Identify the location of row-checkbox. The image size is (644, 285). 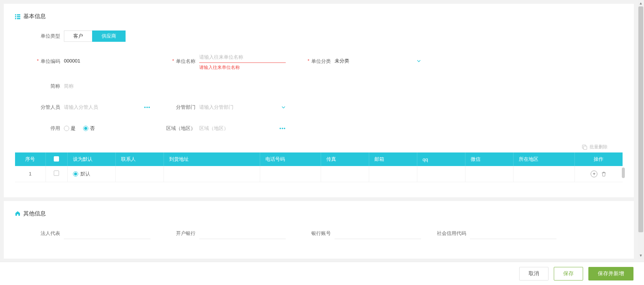
(56, 173).